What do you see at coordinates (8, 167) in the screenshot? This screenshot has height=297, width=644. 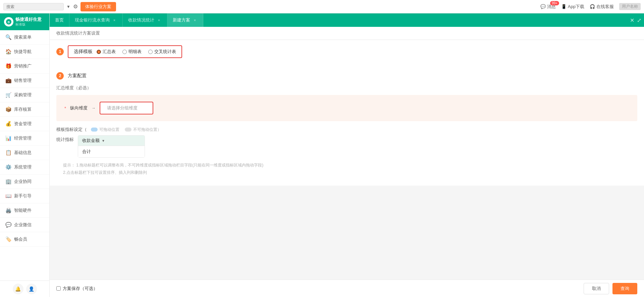 I see `gear-icon: ⚙️` at bounding box center [8, 167].